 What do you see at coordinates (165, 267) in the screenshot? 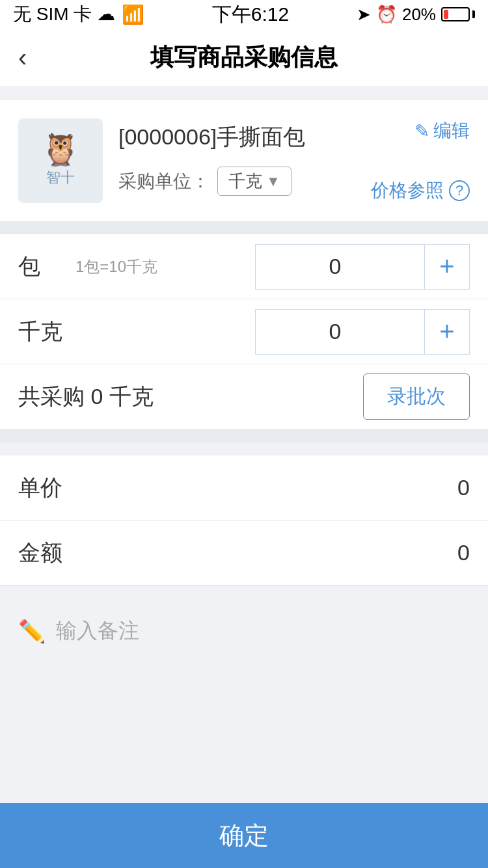
I see `bag-sublabel: 1包=10千克` at bounding box center [165, 267].